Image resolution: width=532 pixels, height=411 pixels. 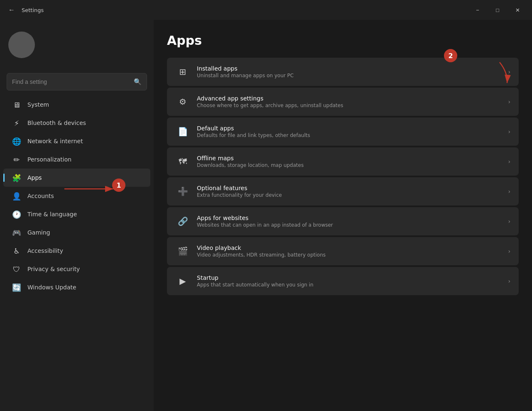 I want to click on default-apps-icon: 📄, so click(x=183, y=132).